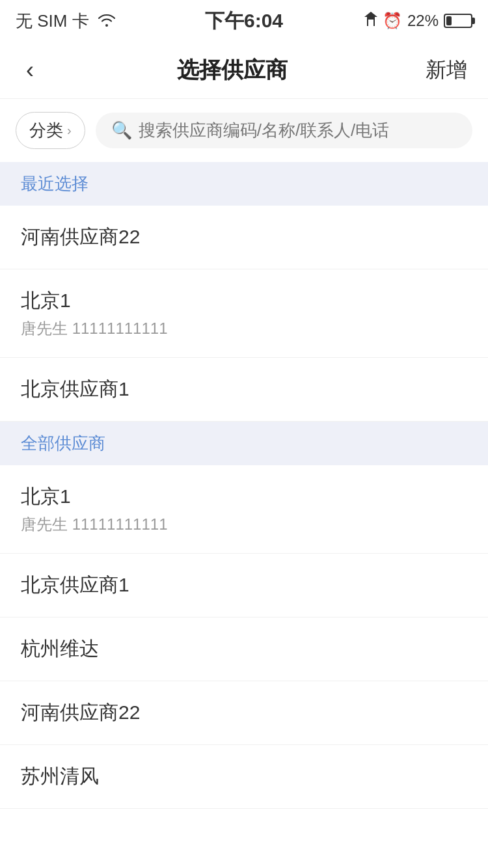 This screenshot has height=868, width=488. Describe the element at coordinates (244, 649) in the screenshot. I see `item-name: 杭州维达` at that location.